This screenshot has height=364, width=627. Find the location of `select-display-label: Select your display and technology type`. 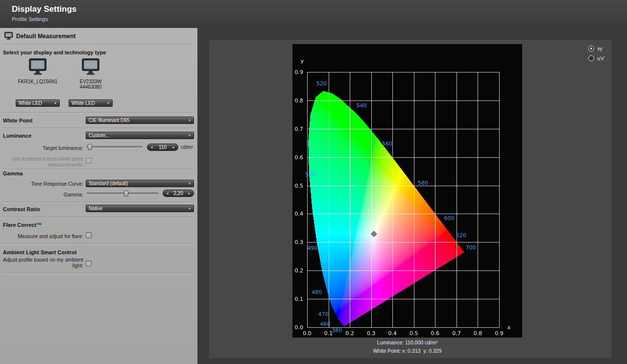

select-display-label: Select your display and technology type is located at coordinates (54, 52).